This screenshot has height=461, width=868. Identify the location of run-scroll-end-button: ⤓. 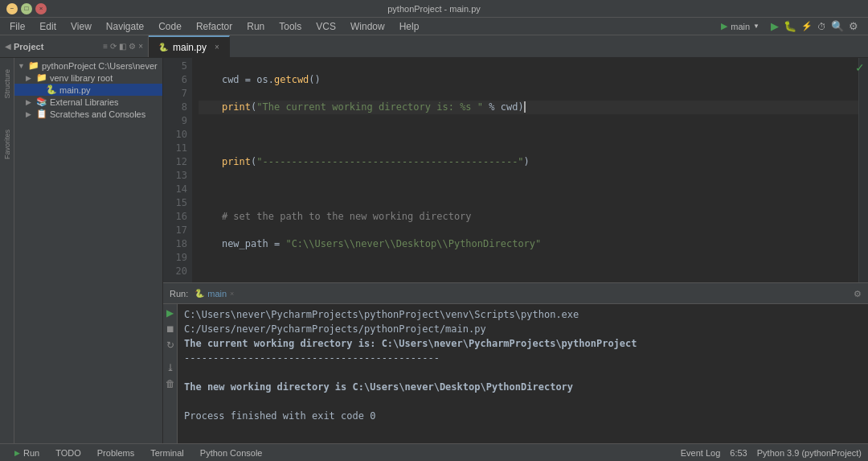
(170, 368).